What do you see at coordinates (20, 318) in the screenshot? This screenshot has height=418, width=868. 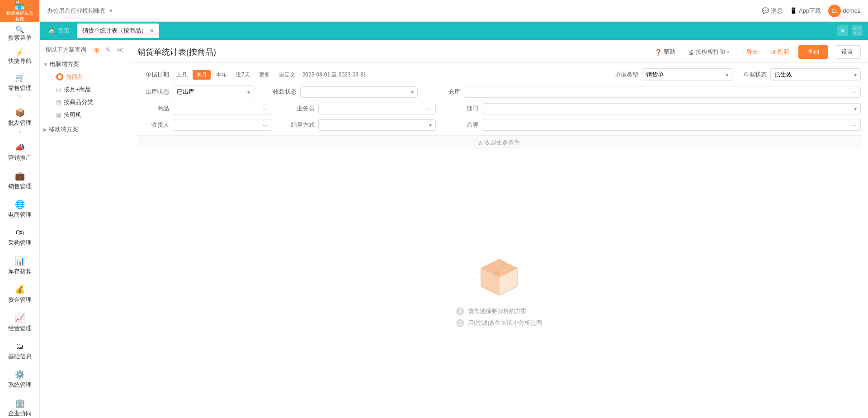 I see `ops-icon: 📈` at bounding box center [20, 318].